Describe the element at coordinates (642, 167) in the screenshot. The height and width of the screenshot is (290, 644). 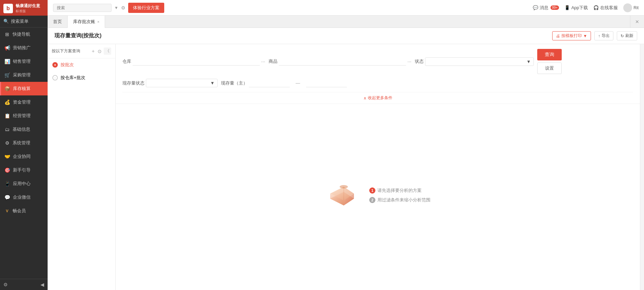
I see `right-scrollbar` at that location.